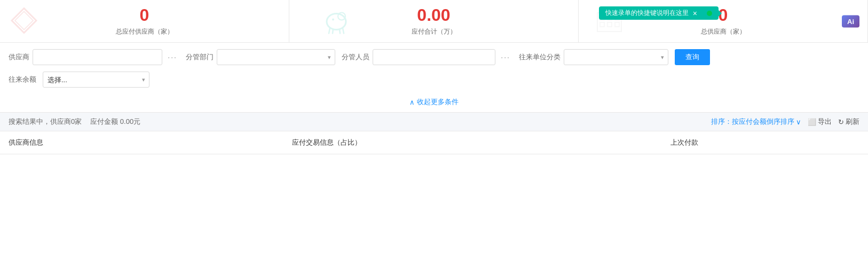  What do you see at coordinates (261, 57) in the screenshot?
I see `filter-dept: 分管部门 ▾` at bounding box center [261, 57].